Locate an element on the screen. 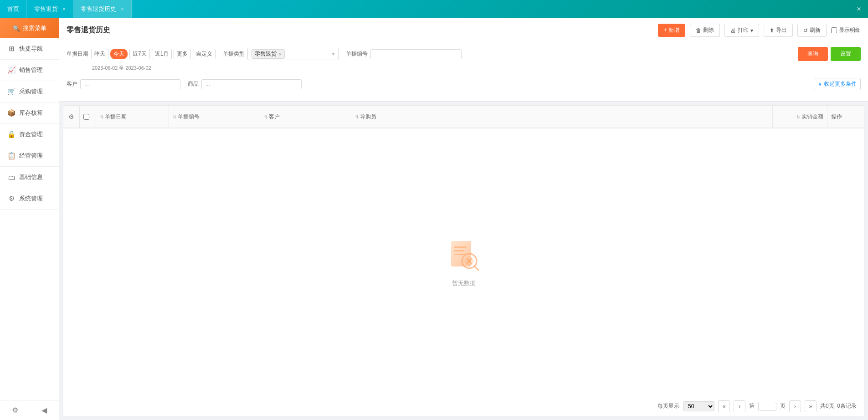 This screenshot has height=420, width=868. empty-state: 暂无数据 is located at coordinates (464, 262).